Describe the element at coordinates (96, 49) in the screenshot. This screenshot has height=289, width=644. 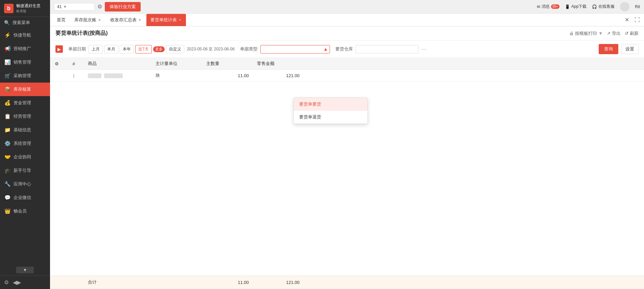
I see `last-month-btn: 上月` at that location.